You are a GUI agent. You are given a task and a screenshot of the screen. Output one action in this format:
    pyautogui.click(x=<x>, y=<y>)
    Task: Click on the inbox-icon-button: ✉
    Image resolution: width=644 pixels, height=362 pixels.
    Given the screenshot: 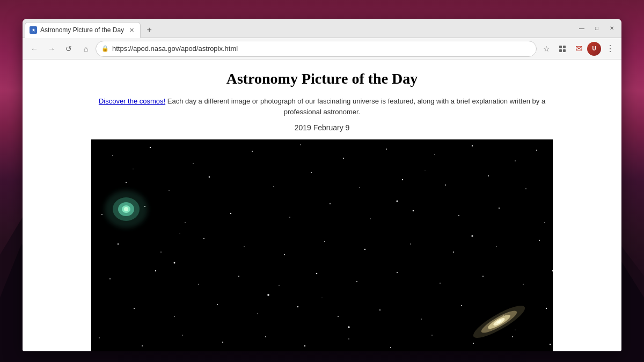 What is the action you would take?
    pyautogui.click(x=579, y=49)
    